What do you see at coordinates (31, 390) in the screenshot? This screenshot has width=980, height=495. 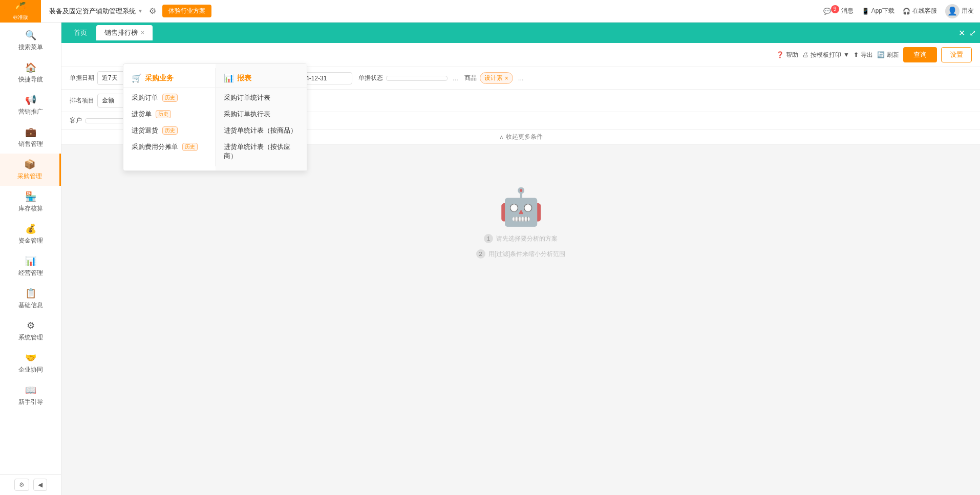 I see `book-icon: 📖` at bounding box center [31, 390].